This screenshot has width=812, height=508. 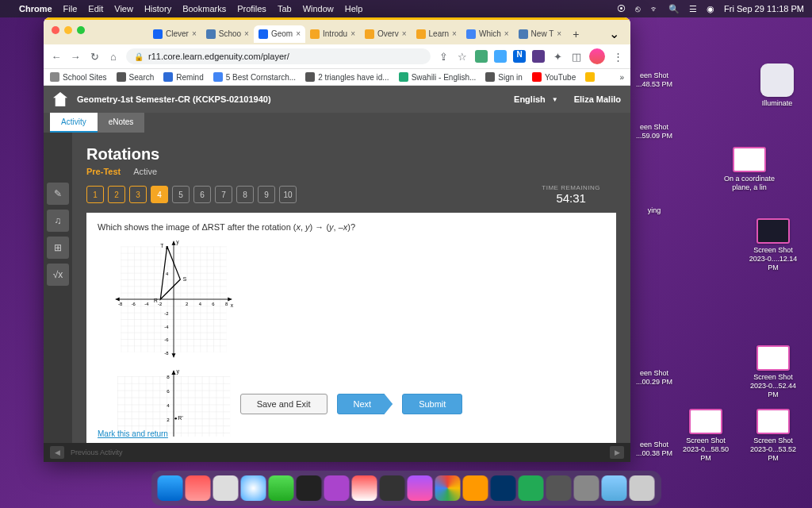 What do you see at coordinates (764, 9) in the screenshot?
I see `menubar-datetime: Fri Sep 29 11:18 PM` at bounding box center [764, 9].